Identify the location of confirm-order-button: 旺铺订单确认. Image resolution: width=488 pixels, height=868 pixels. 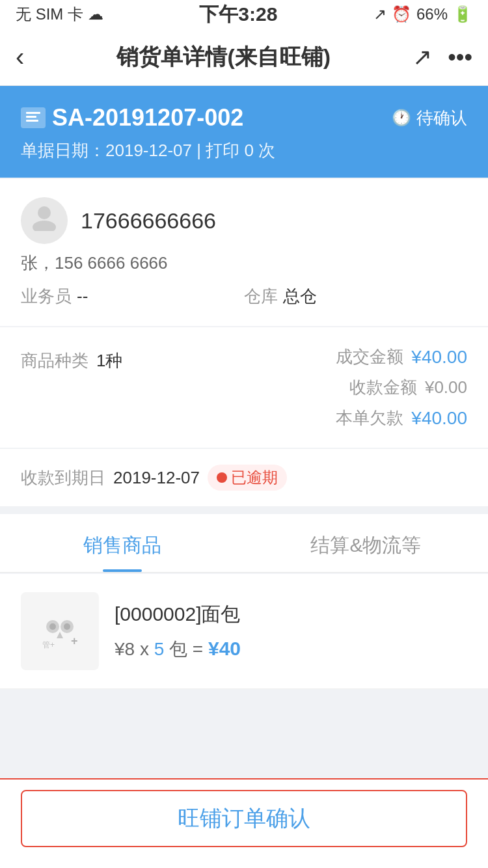
(244, 819).